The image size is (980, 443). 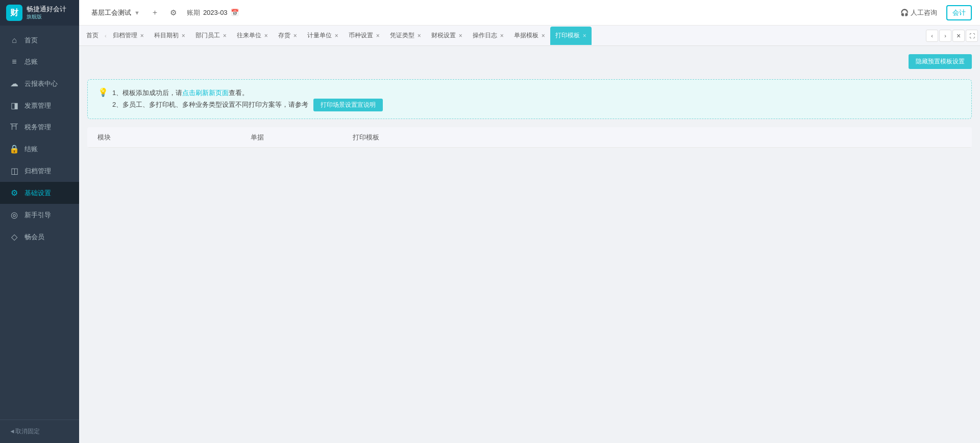 What do you see at coordinates (14, 40) in the screenshot?
I see `home-icon: ⌂` at bounding box center [14, 40].